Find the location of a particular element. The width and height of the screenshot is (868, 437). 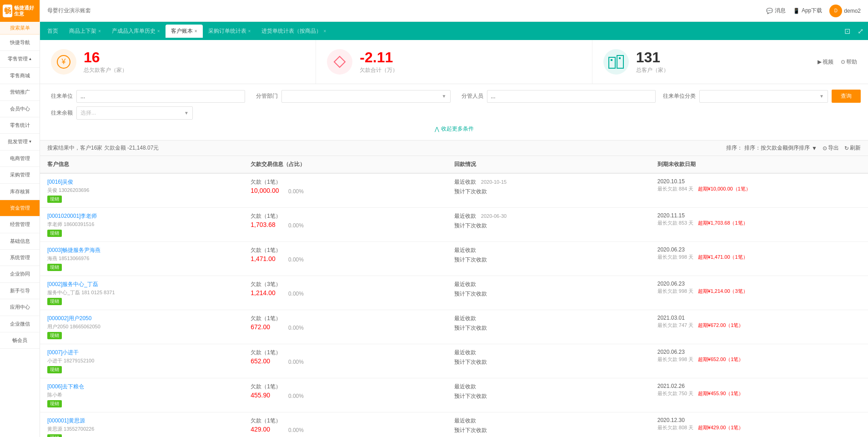

tab-import-stats: 进货单统计表（按商品） × is located at coordinates (294, 31).